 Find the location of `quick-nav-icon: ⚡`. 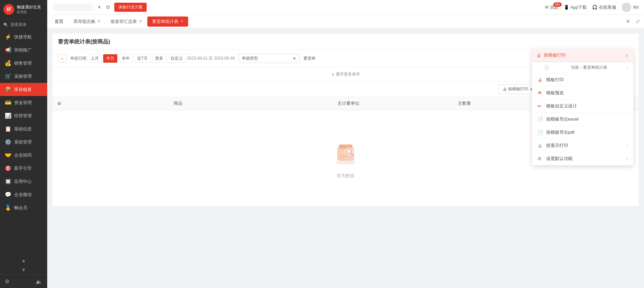

quick-nav-icon: ⚡ is located at coordinates (8, 37).